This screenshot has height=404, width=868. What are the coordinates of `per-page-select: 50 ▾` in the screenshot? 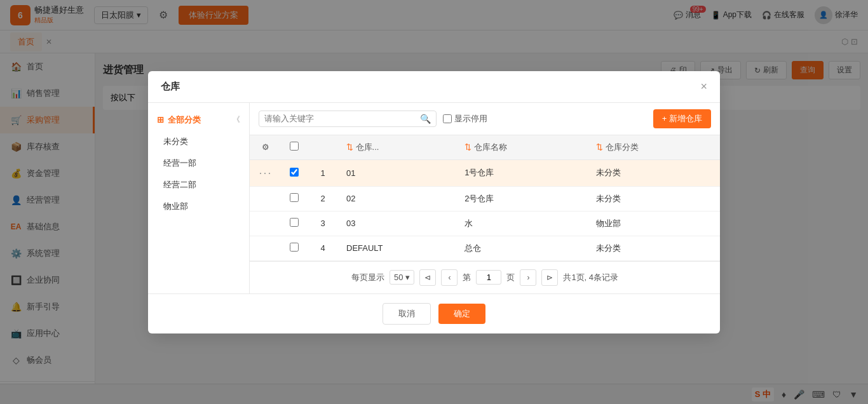 It's located at (402, 277).